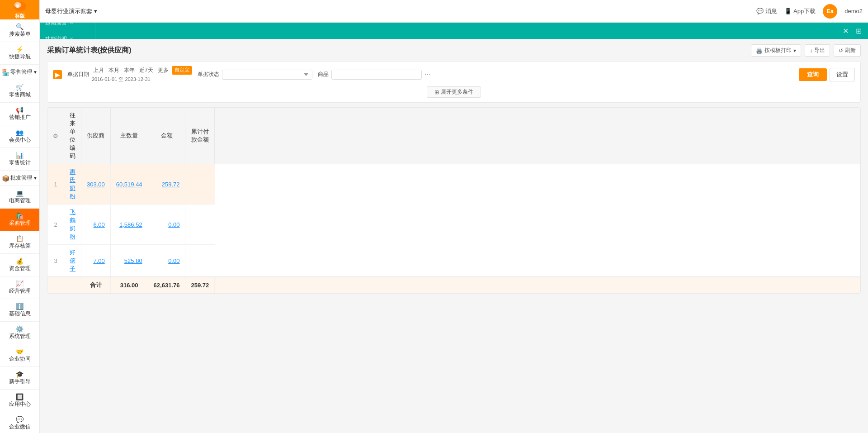 This screenshot has width=868, height=433. What do you see at coordinates (20, 401) in the screenshot?
I see `sidebar-item-app-center: 🔲应用中心` at bounding box center [20, 401].